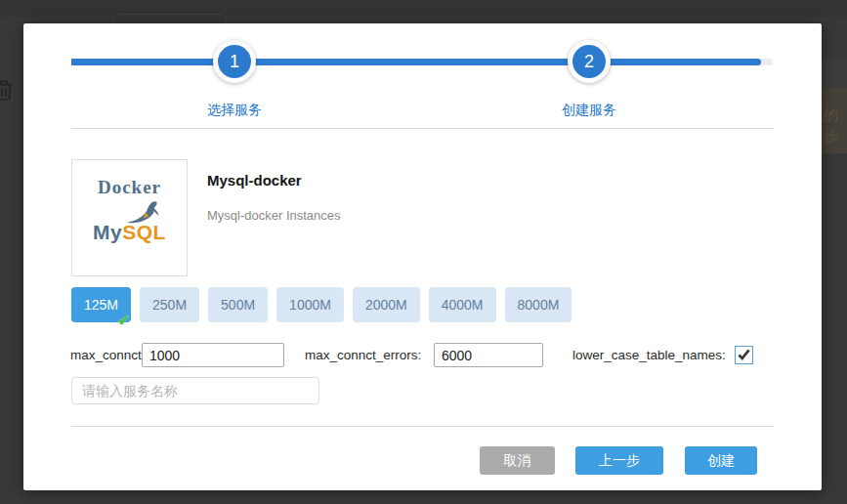  What do you see at coordinates (618, 461) in the screenshot?
I see `footer-actions: 取消 上一步 创建` at bounding box center [618, 461].